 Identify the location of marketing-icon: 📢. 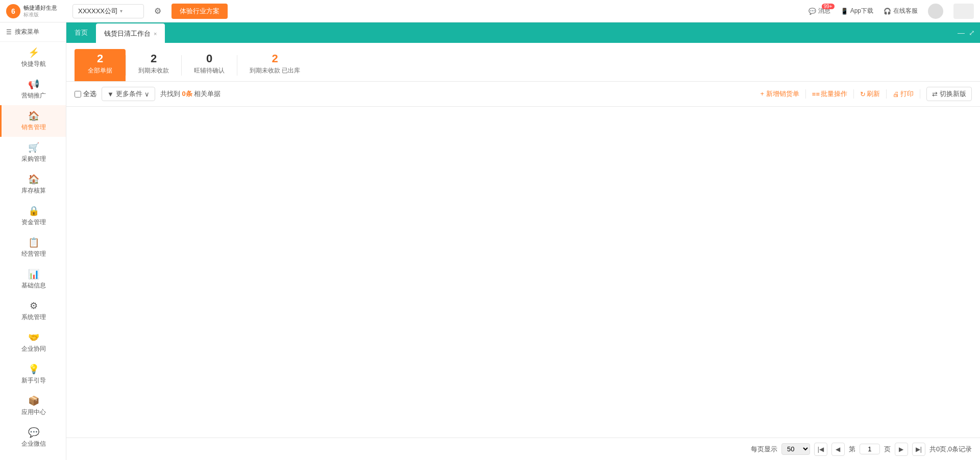
(34, 84).